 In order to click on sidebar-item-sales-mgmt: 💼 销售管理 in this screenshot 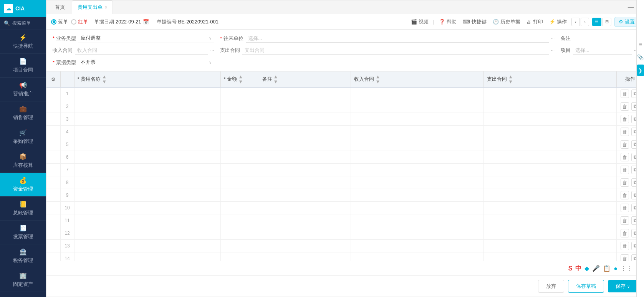, I will do `click(23, 113)`.